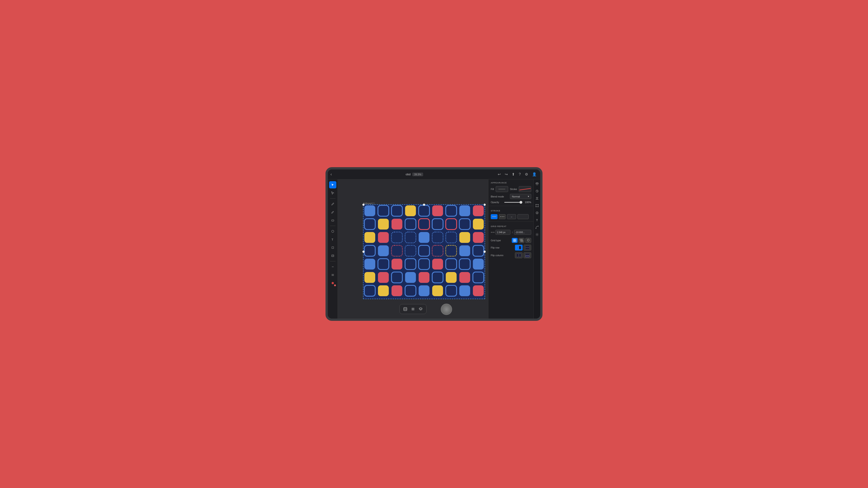 The image size is (868, 488). What do you see at coordinates (494, 217) in the screenshot?
I see `stroke-solid-button` at bounding box center [494, 217].